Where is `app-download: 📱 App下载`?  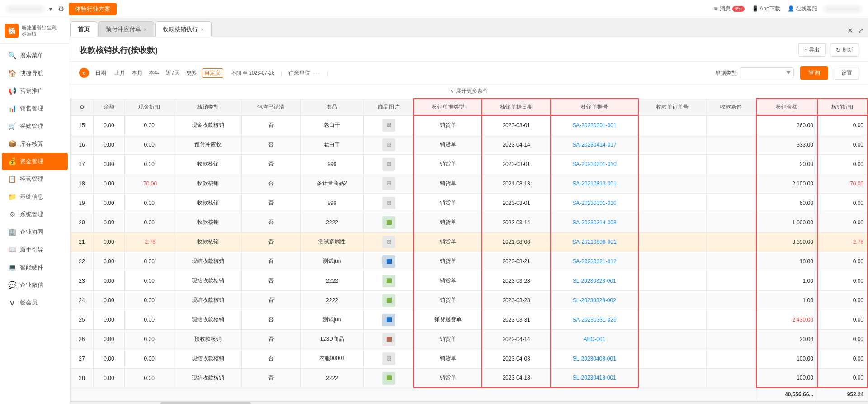 app-download: 📱 App下载 is located at coordinates (766, 9).